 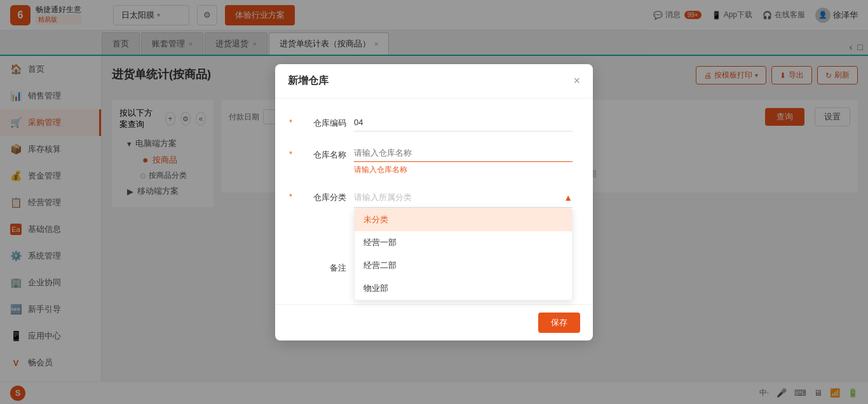 What do you see at coordinates (577, 81) in the screenshot?
I see `modal-close-button: ×` at bounding box center [577, 81].